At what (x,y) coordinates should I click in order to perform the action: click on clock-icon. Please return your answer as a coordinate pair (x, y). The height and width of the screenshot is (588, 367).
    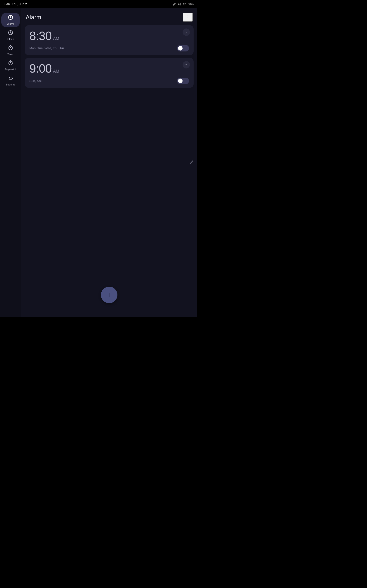
    Looking at the image, I should click on (11, 33).